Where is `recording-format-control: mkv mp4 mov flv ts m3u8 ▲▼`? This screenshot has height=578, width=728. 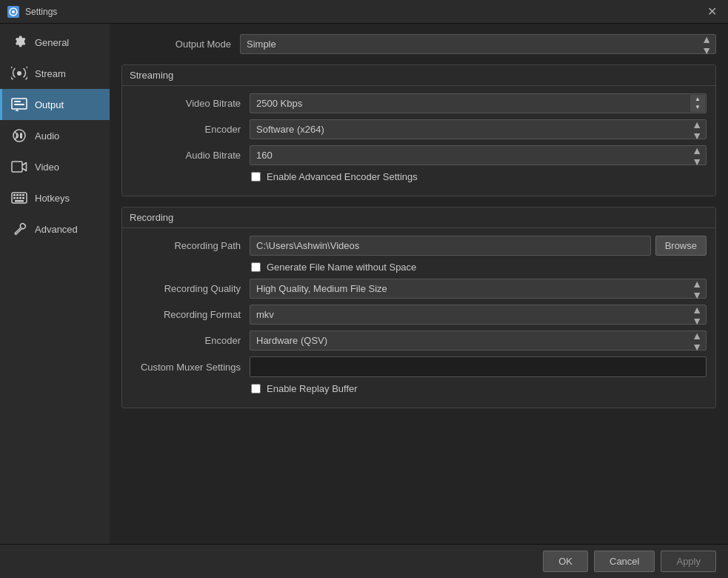 recording-format-control: mkv mp4 mov flv ts m3u8 ▲▼ is located at coordinates (478, 314).